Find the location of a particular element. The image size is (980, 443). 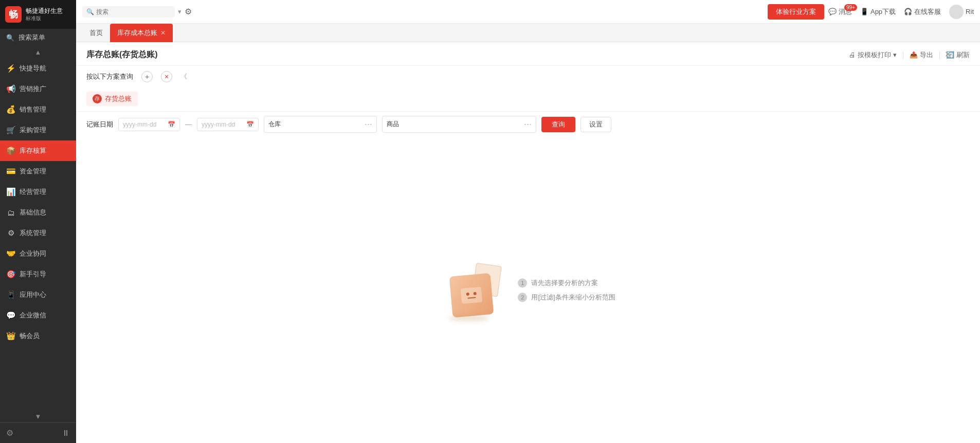

page-header: 库存总账(存货总账) 🖨 按模板打印 ▾ 📤 导出 🔄 刷新 ✕ is located at coordinates (528, 54).